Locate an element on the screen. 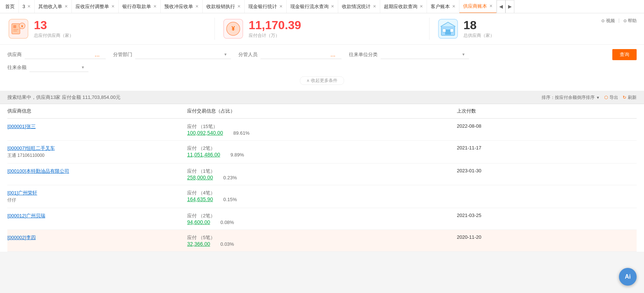 The width and height of the screenshot is (644, 293). top-right-links: ⊙ 视频 | ⊙ 帮助 is located at coordinates (619, 21).